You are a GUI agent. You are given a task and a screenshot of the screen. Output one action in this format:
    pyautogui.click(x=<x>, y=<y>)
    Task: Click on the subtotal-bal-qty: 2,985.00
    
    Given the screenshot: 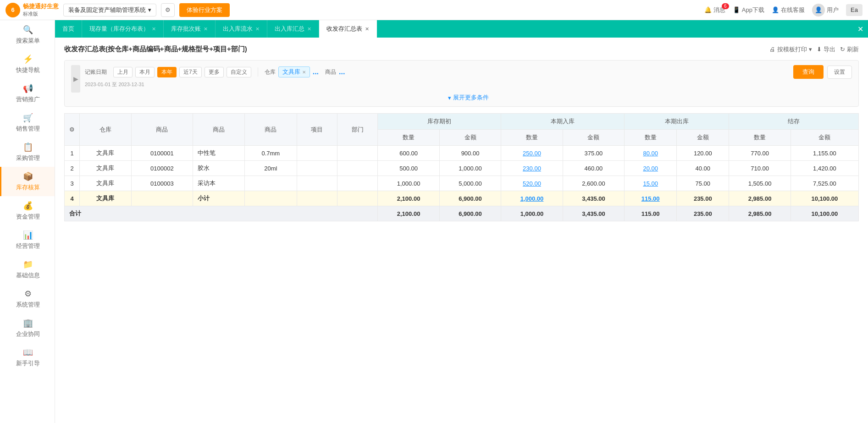 What is the action you would take?
    pyautogui.click(x=760, y=199)
    